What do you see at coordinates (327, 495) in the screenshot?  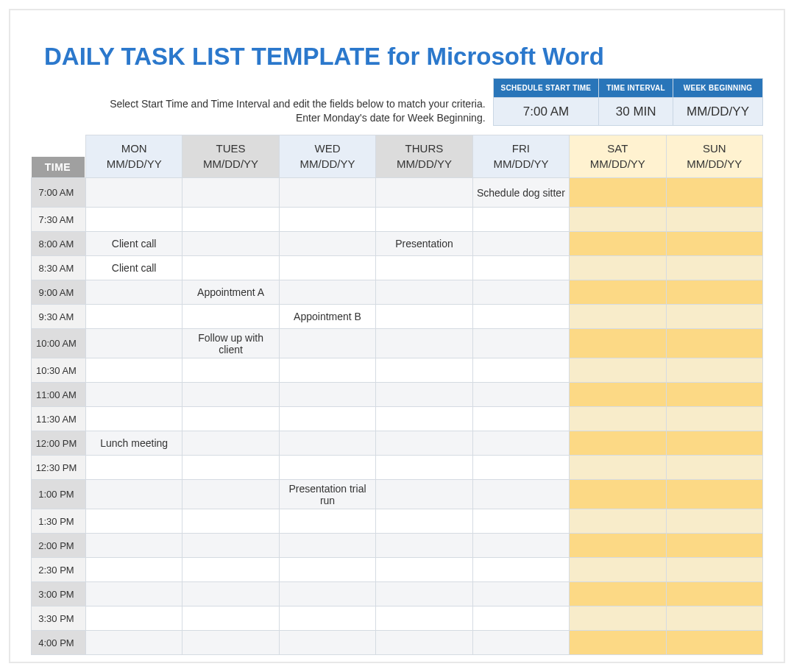 I see `schedule-cell: Presentation trial run` at bounding box center [327, 495].